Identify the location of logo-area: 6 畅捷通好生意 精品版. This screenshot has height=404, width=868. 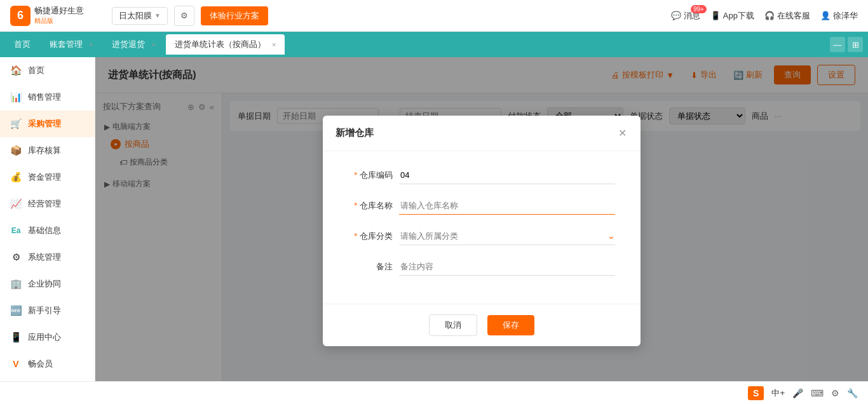
(58, 16).